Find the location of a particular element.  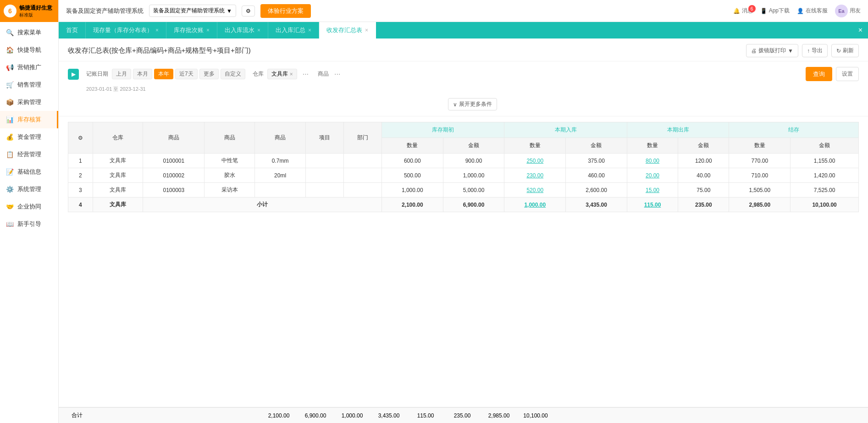

subtotal-row: 4 文具库 小计 2,100.00 6,900.00 1,000.00 3,43… is located at coordinates (464, 205).